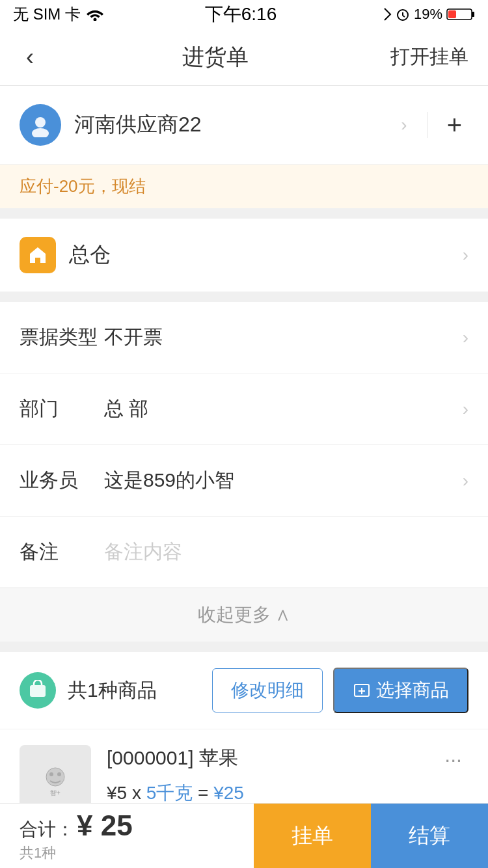 The height and width of the screenshot is (868, 488). What do you see at coordinates (244, 255) in the screenshot?
I see `warehouse-section: 总仓 ›` at bounding box center [244, 255].